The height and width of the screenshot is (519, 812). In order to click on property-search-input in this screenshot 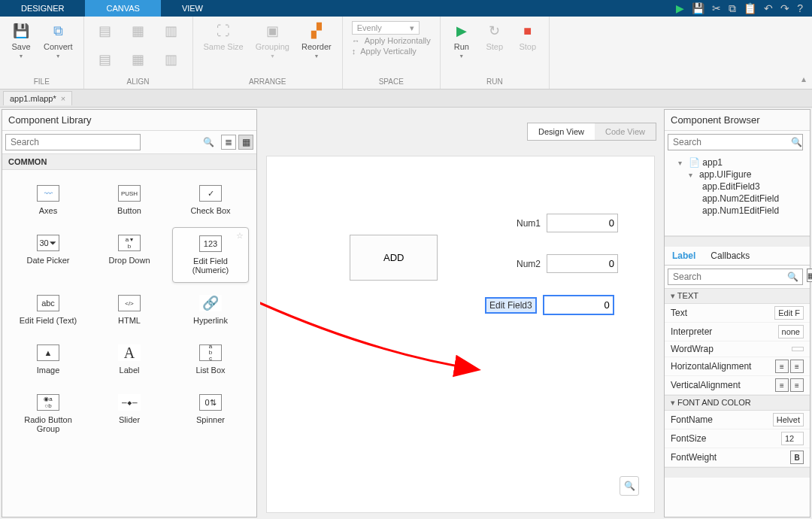, I will do `click(735, 277)`.